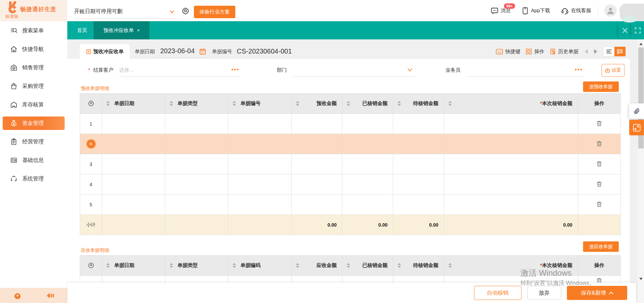 The height and width of the screenshot is (303, 644). Describe the element at coordinates (576, 11) in the screenshot. I see `online-service-button: 在线客服` at that location.